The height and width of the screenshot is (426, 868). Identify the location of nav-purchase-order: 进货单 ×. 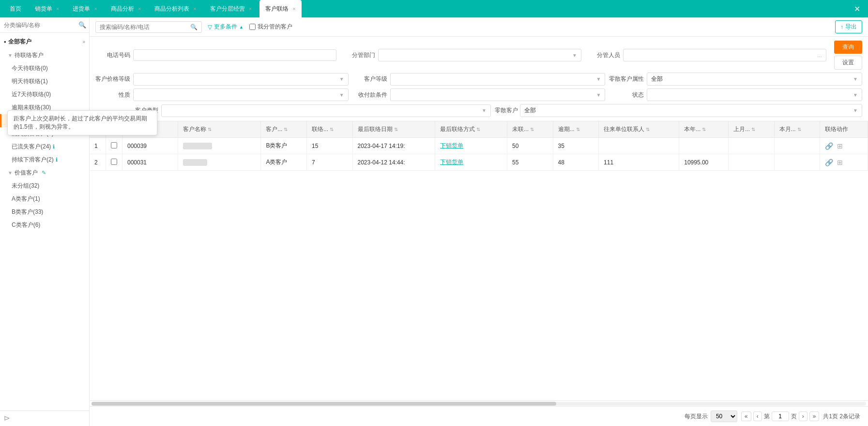
(85, 9).